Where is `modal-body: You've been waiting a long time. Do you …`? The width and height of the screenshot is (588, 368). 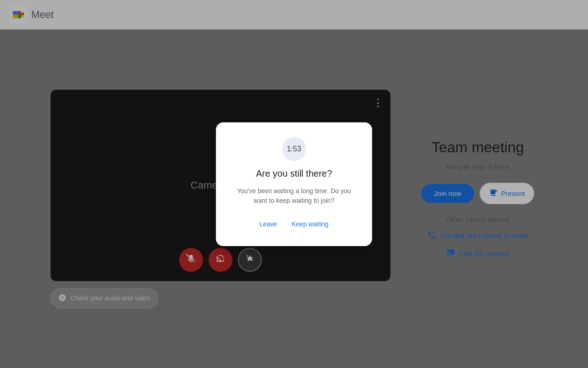
modal-body: You've been waiting a long time. Do you … is located at coordinates (294, 196).